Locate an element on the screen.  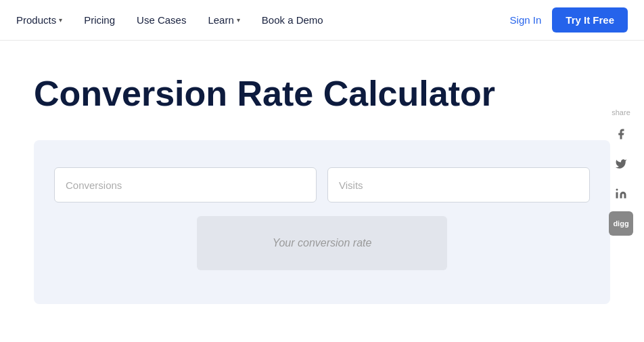
chevron-down-icon-learn: ▾ is located at coordinates (238, 20).